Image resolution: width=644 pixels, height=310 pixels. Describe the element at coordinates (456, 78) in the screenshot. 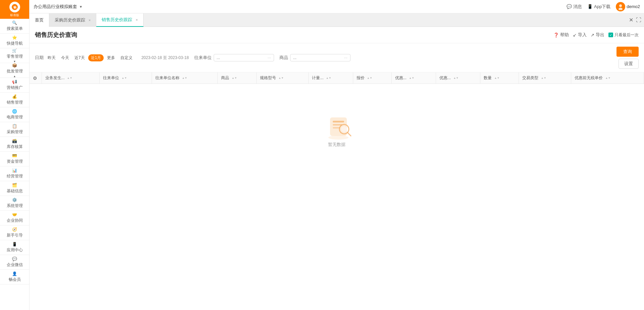

I see `sort-arrows-discount2: ▲▼` at that location.